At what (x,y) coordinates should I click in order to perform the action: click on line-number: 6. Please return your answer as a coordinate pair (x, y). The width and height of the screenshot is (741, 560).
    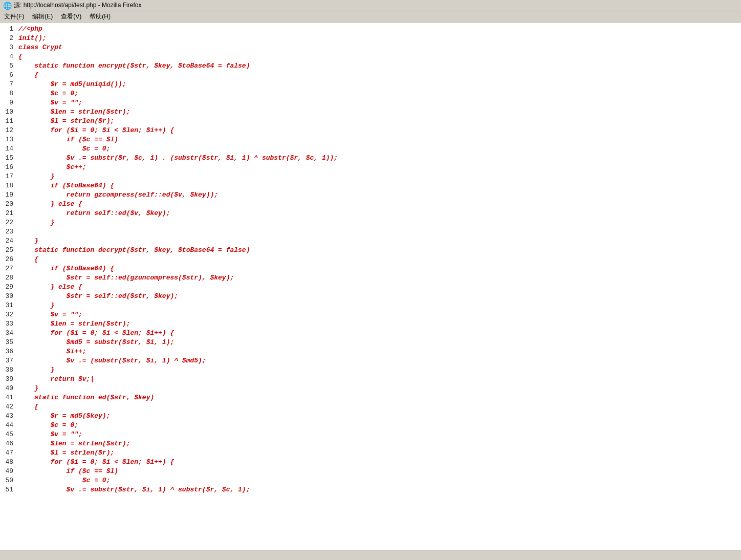
    Looking at the image, I should click on (11, 75).